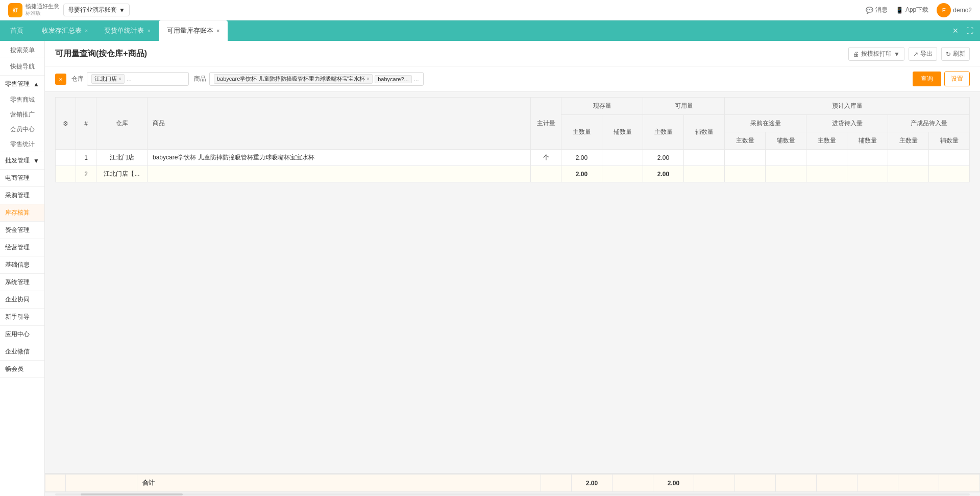 This screenshot has height=496, width=980. I want to click on export-btn: ↗ 导出, so click(923, 54).